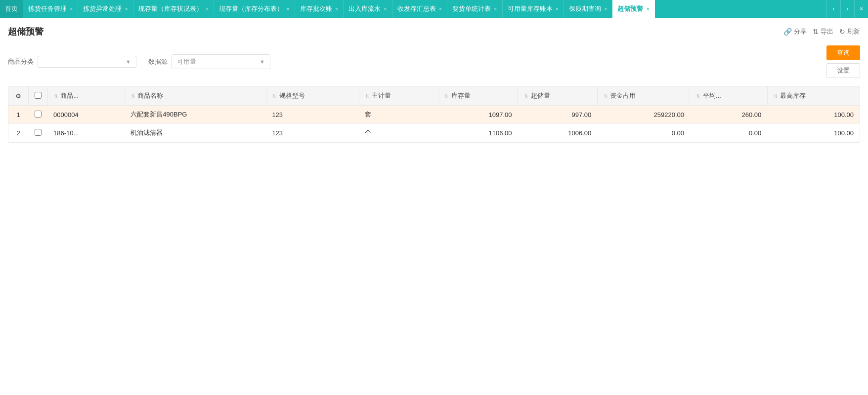  What do you see at coordinates (850, 32) in the screenshot?
I see `refresh-button: ↻ 刷新` at bounding box center [850, 32].